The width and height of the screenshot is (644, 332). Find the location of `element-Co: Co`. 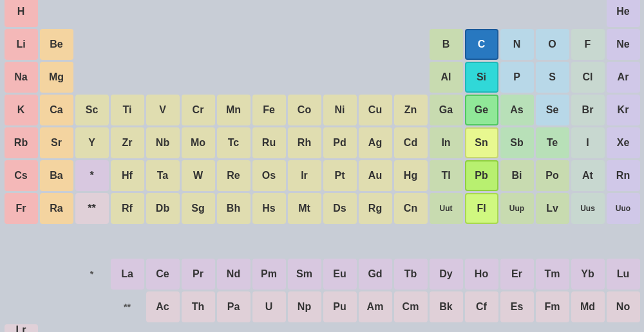

element-Co: Co is located at coordinates (305, 110).